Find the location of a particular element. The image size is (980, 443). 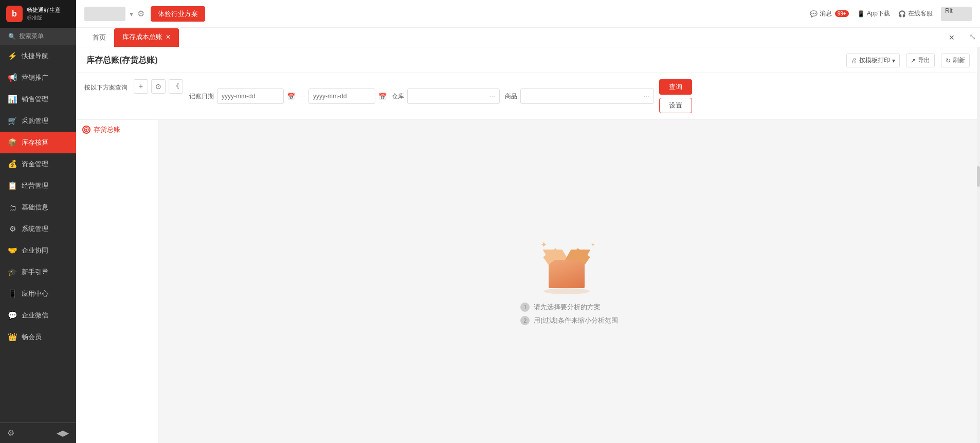

breadcrumb-placeholder is located at coordinates (105, 14).